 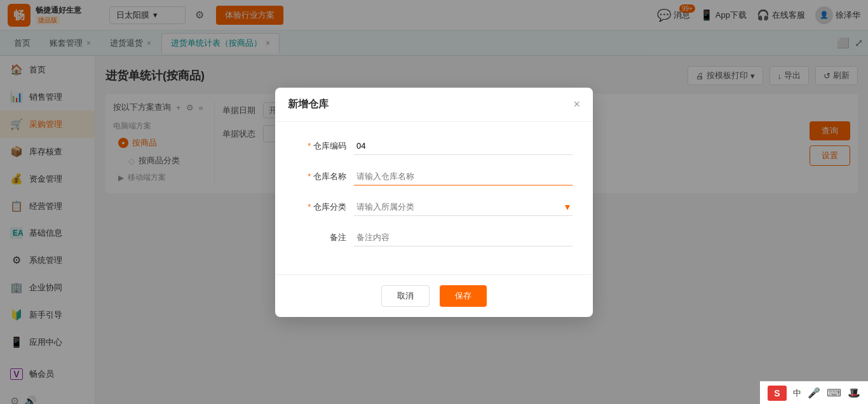 What do you see at coordinates (797, 393) in the screenshot?
I see `chinese-input-label: 中` at bounding box center [797, 393].